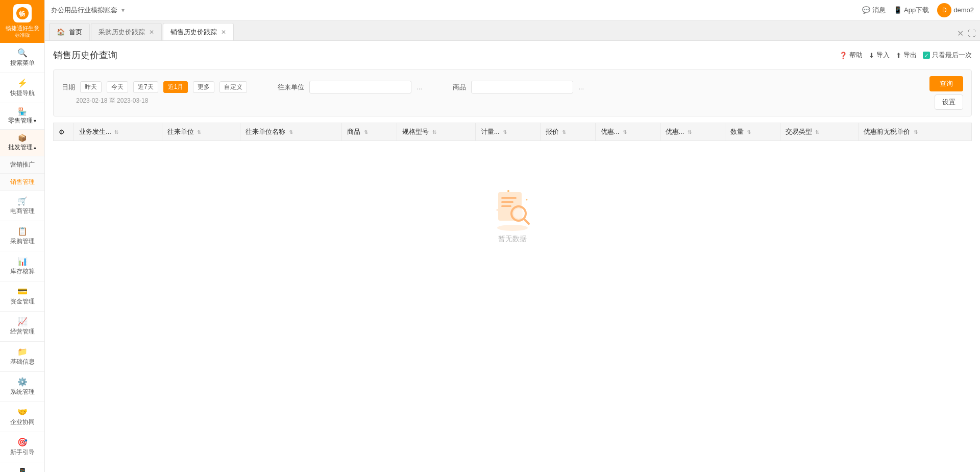  I want to click on sidebar-item-operations: 📈 经营管理, so click(22, 327).